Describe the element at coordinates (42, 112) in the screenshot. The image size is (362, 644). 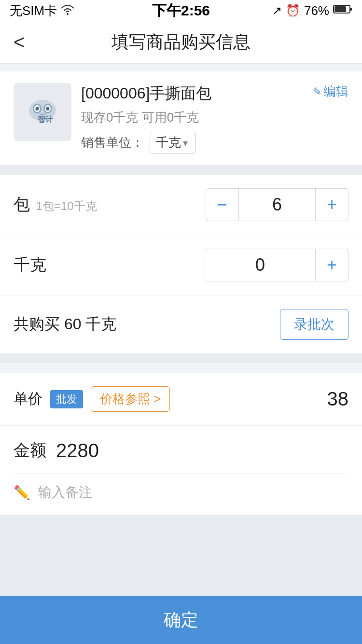
I see `product-logo-icon: 智计` at that location.